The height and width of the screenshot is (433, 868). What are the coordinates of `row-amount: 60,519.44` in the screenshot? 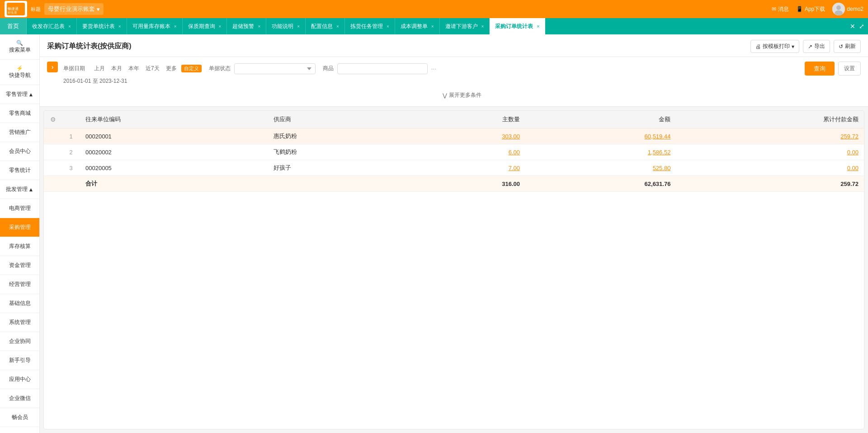 It's located at (600, 137).